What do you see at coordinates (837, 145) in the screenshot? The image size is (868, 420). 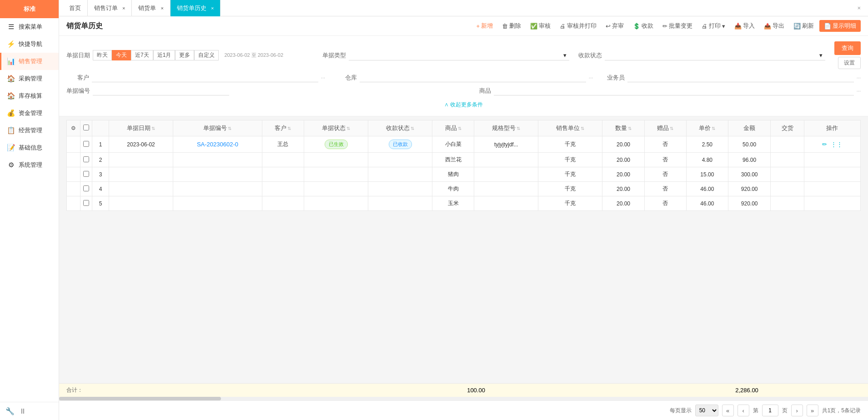 I see `more-action-btn: ⋮⋮` at bounding box center [837, 145].